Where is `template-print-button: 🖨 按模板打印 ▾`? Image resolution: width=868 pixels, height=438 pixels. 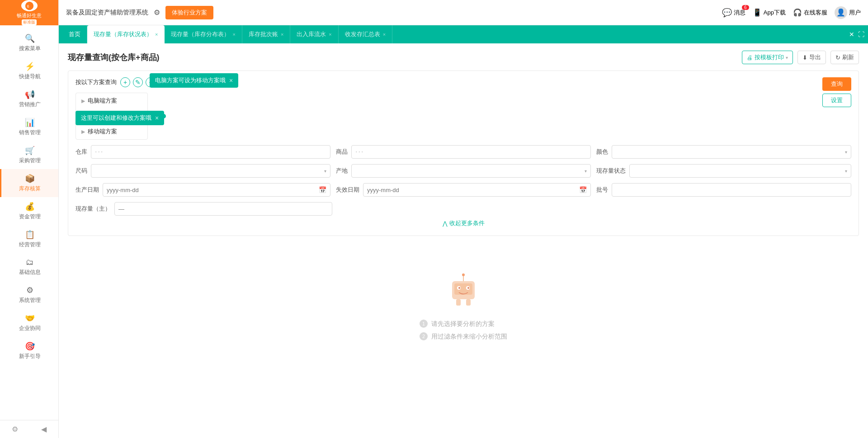 template-print-button: 🖨 按模板打印 ▾ is located at coordinates (768, 57).